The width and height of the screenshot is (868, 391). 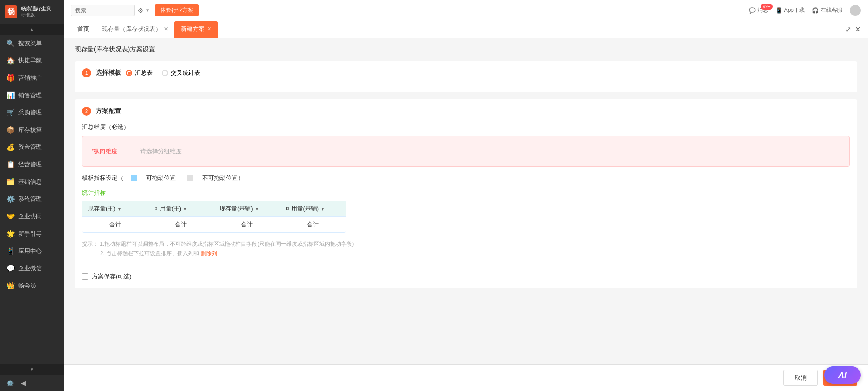 What do you see at coordinates (466, 193) in the screenshot?
I see `stats-label: 统计指标` at bounding box center [466, 193].